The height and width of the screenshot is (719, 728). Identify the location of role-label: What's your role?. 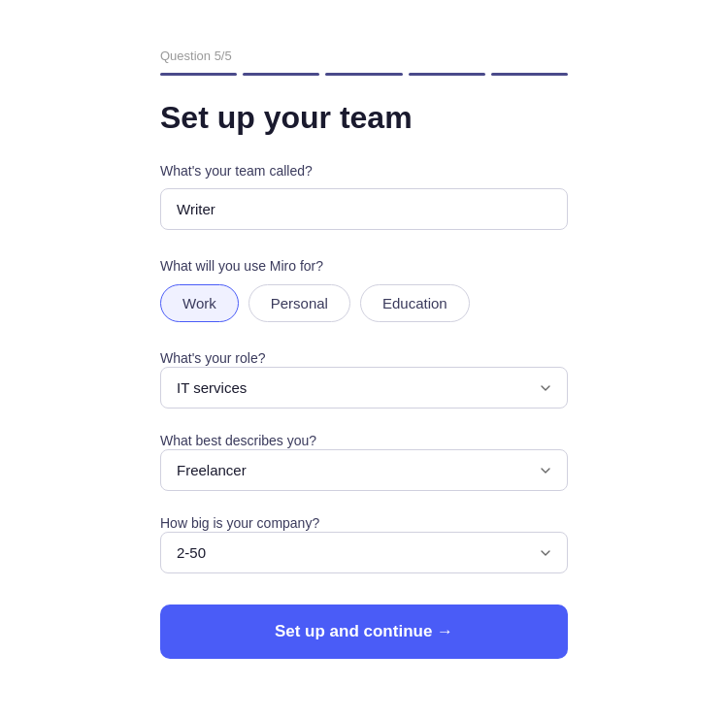
(214, 358).